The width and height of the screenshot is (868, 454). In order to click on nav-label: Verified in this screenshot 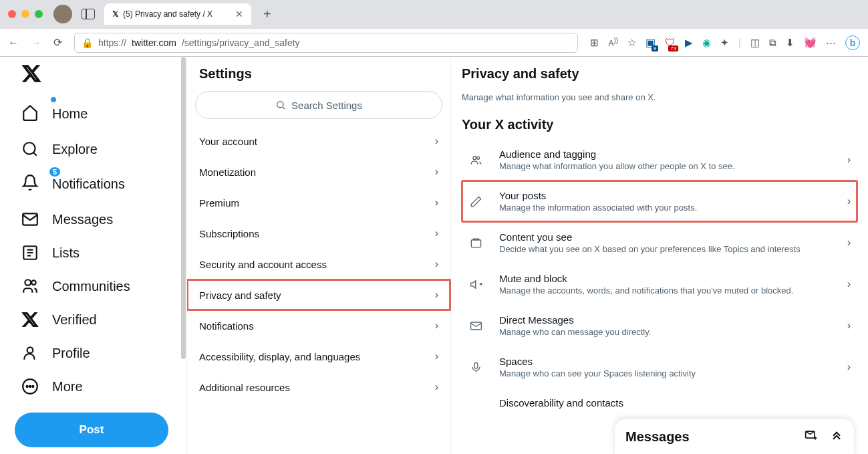, I will do `click(75, 320)`.